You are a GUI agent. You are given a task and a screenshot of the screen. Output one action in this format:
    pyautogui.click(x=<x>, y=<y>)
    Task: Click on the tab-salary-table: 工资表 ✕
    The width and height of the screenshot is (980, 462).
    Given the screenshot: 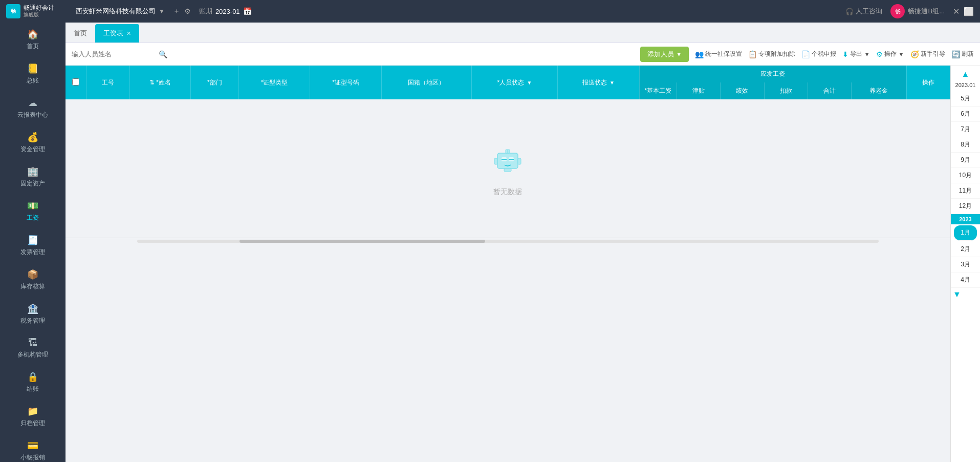 What is the action you would take?
    pyautogui.click(x=117, y=33)
    